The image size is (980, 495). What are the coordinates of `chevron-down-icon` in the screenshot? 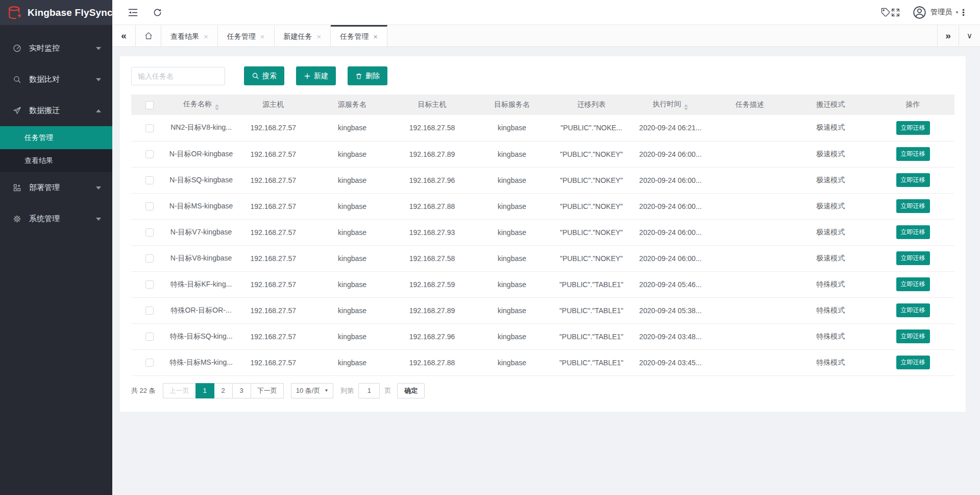 It's located at (99, 80).